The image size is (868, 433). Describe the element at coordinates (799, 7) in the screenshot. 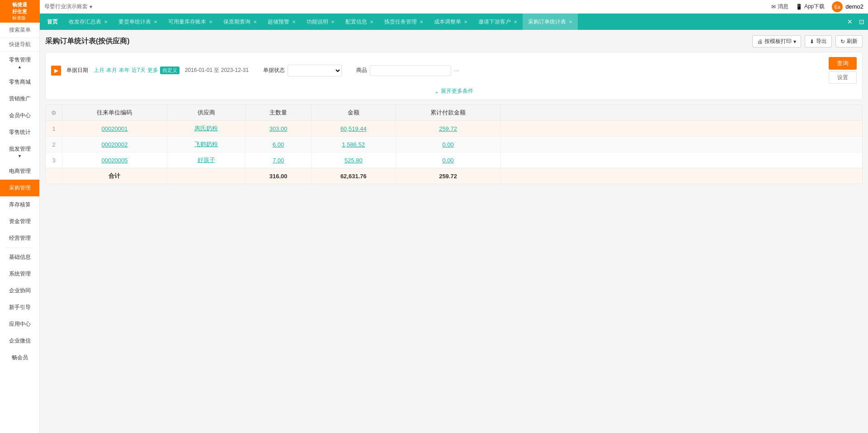

I see `app-icon: 📱` at that location.